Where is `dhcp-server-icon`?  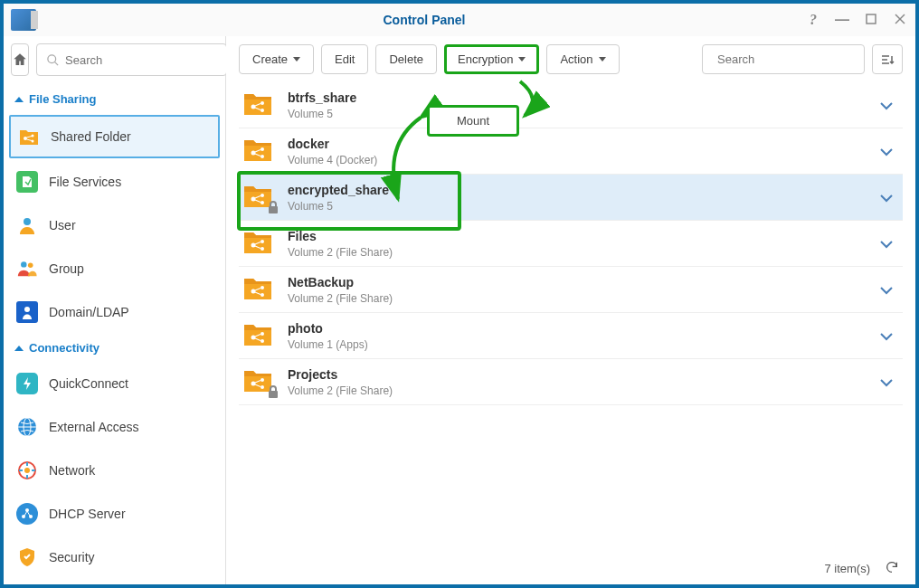 dhcp-server-icon is located at coordinates (27, 514).